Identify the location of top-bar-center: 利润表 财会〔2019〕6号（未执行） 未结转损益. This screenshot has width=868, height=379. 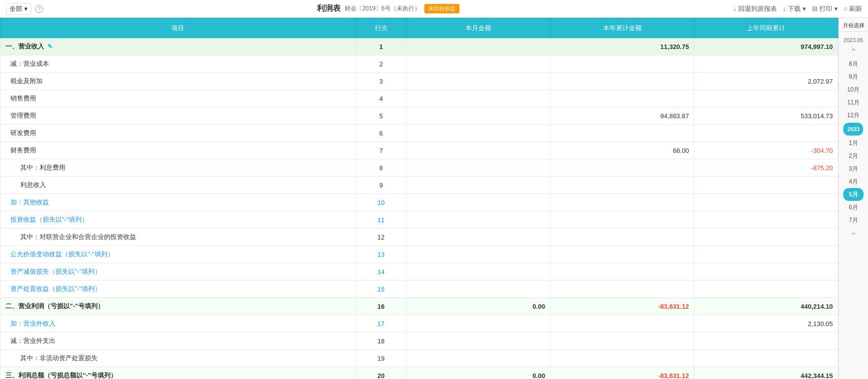
(388, 9).